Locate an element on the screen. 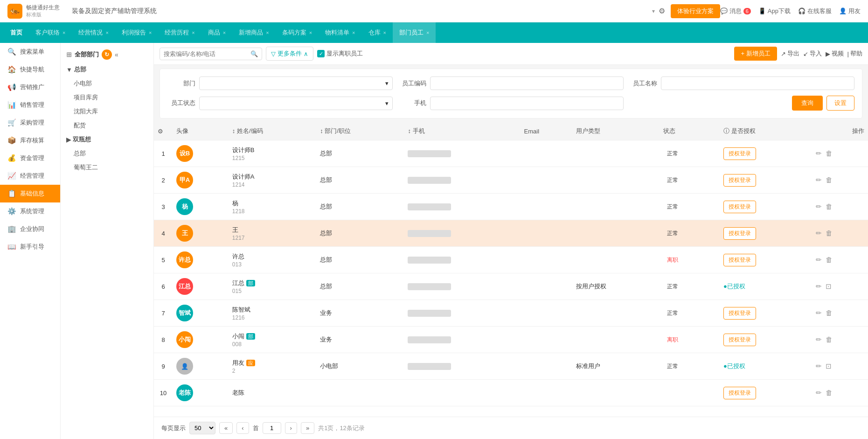 Image resolution: width=868 pixels, height=439 pixels. export-btn: ↗ 导出 is located at coordinates (790, 54).